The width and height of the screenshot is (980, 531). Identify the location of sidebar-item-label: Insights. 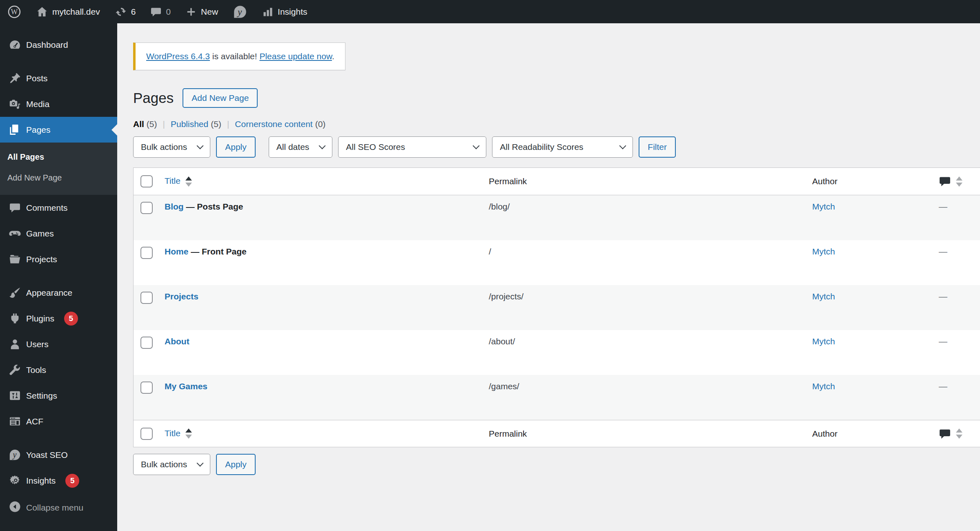
(41, 481).